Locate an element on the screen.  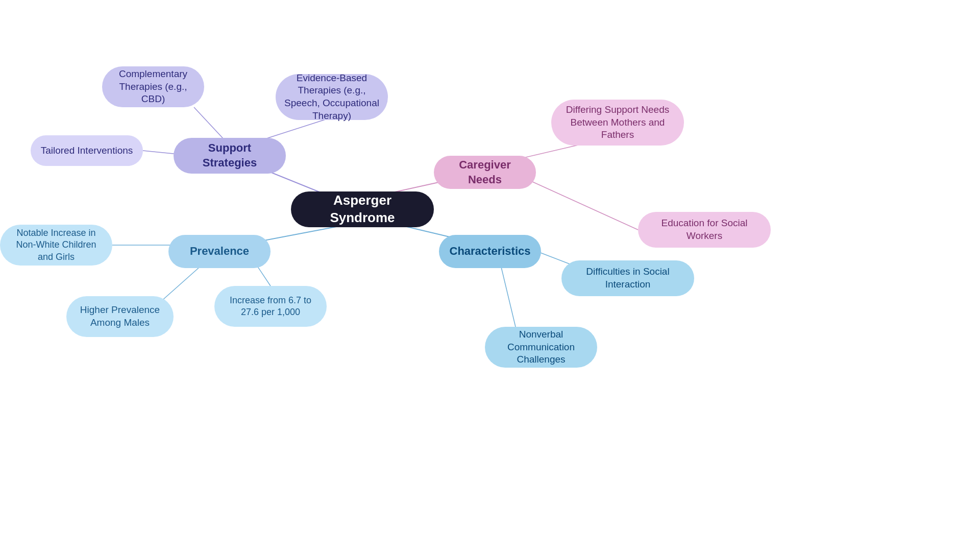
center-node: Asperger Syndrome is located at coordinates (362, 209).